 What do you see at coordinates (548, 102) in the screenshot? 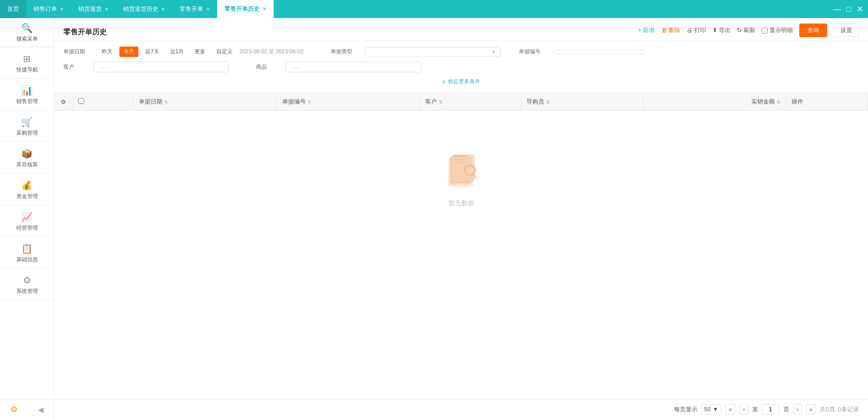
I see `sort-salesperson-icon: ⇅` at bounding box center [548, 102].